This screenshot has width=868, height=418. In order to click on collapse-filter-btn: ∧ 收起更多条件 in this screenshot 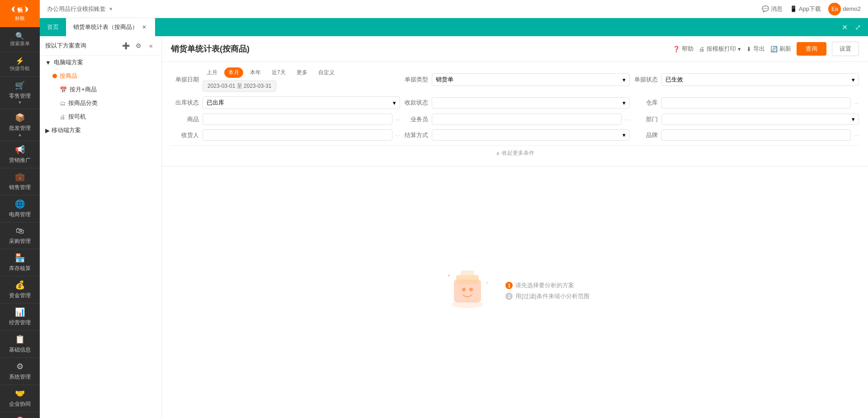, I will do `click(515, 153)`.